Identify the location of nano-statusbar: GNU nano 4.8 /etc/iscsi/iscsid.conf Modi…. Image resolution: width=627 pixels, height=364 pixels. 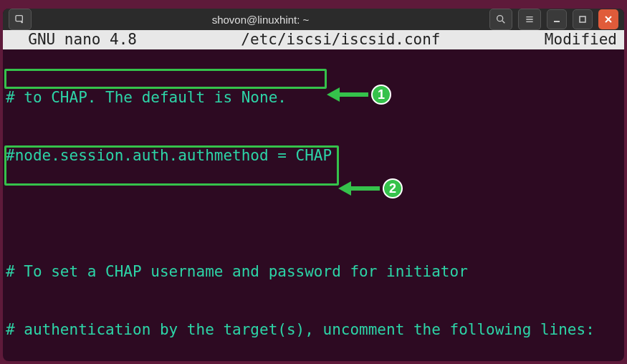
(314, 40).